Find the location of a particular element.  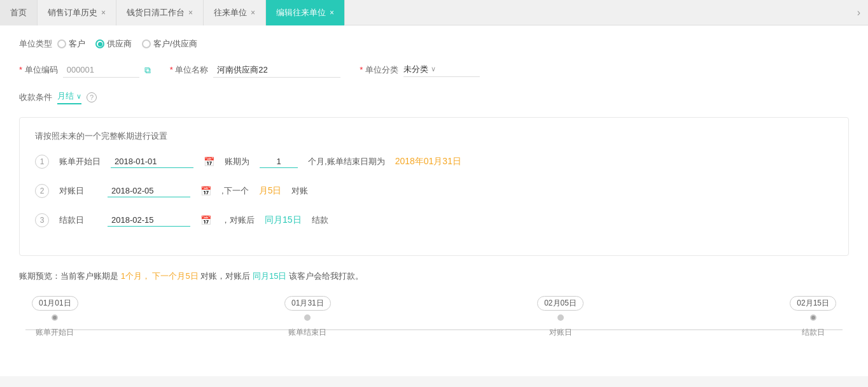

preview-end: 该客户会给我打款。 is located at coordinates (326, 276).